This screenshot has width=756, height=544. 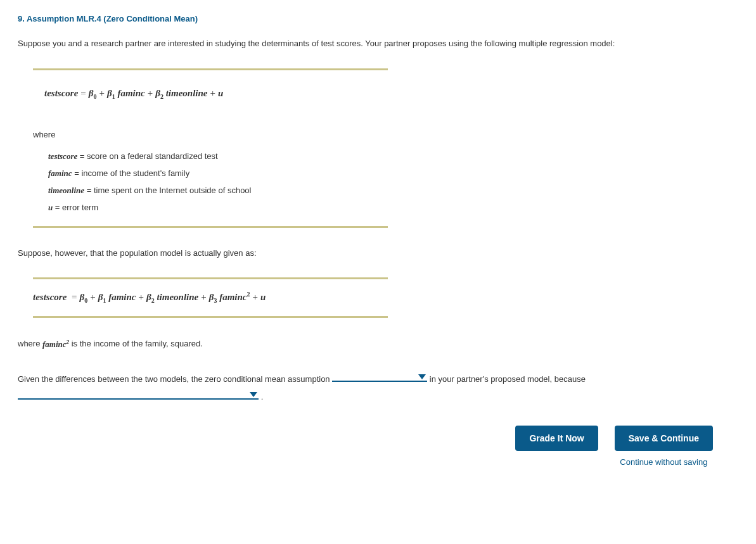 What do you see at coordinates (393, 182) in the screenshot?
I see `variable-definitions: testscore = score on a federal standardi…` at bounding box center [393, 182].